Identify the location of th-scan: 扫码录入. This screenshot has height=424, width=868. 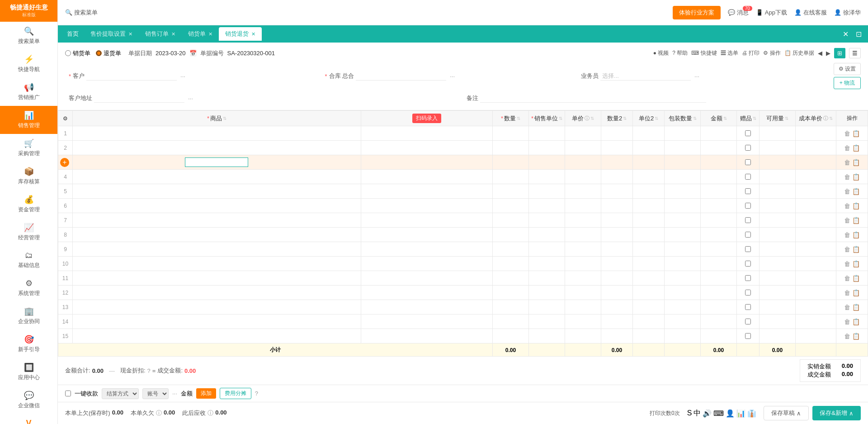
(427, 119).